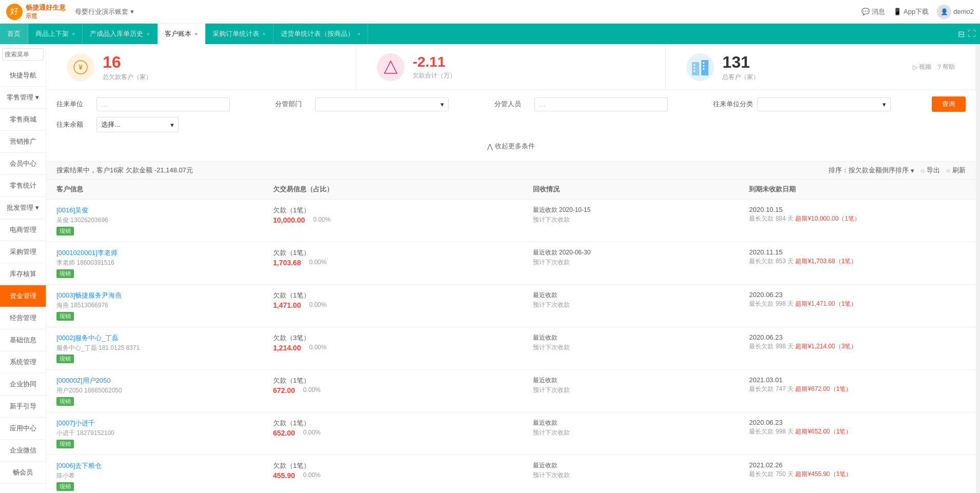  I want to click on recovery-info-2: 最近收款 预计下次收款, so click(641, 300).